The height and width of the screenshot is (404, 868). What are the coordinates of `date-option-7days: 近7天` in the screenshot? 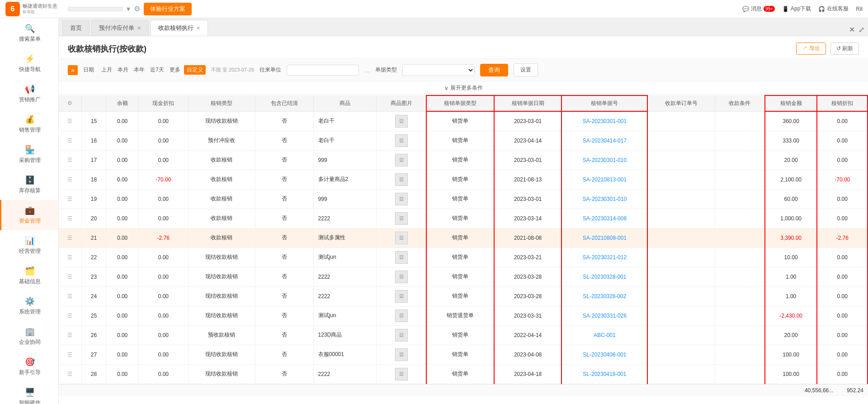 It's located at (157, 70).